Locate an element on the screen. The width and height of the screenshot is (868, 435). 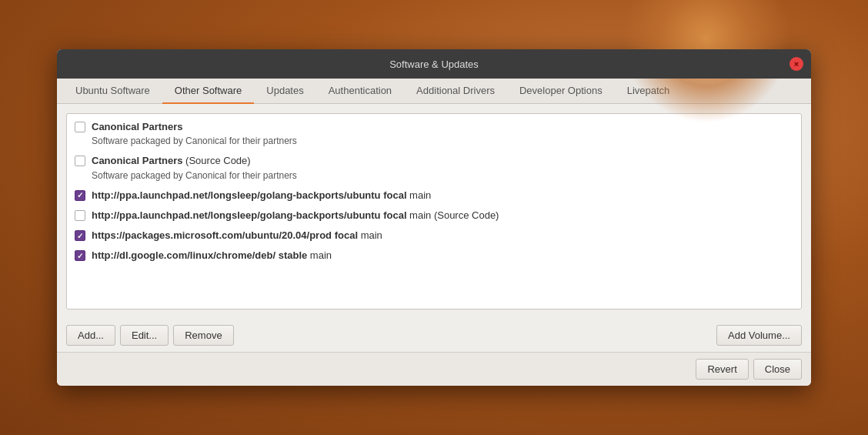
add-button: Add... is located at coordinates (91, 336).